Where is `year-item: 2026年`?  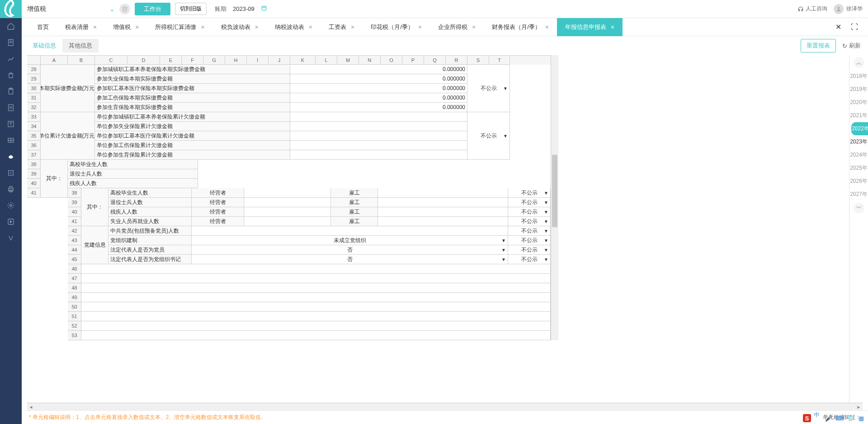
year-item: 2026年 is located at coordinates (859, 181).